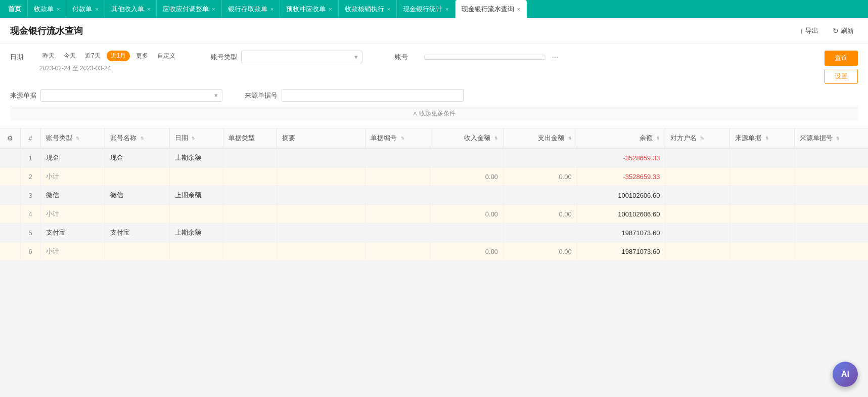 The width and height of the screenshot is (868, 397). Describe the element at coordinates (555, 57) in the screenshot. I see `account-more-icon: ···` at that location.